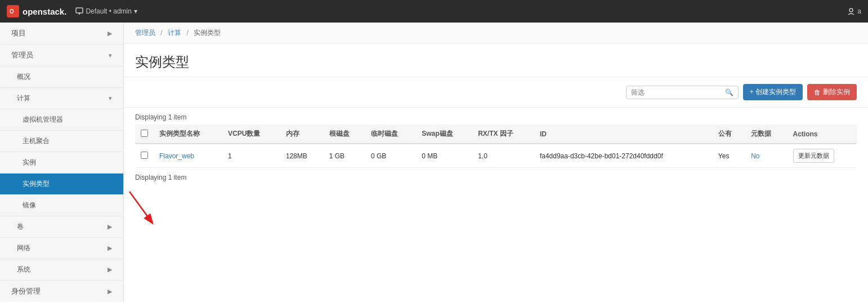 This screenshot has width=868, height=302. Describe the element at coordinates (503, 156) in the screenshot. I see `row-rxtx: 1.0` at that location.